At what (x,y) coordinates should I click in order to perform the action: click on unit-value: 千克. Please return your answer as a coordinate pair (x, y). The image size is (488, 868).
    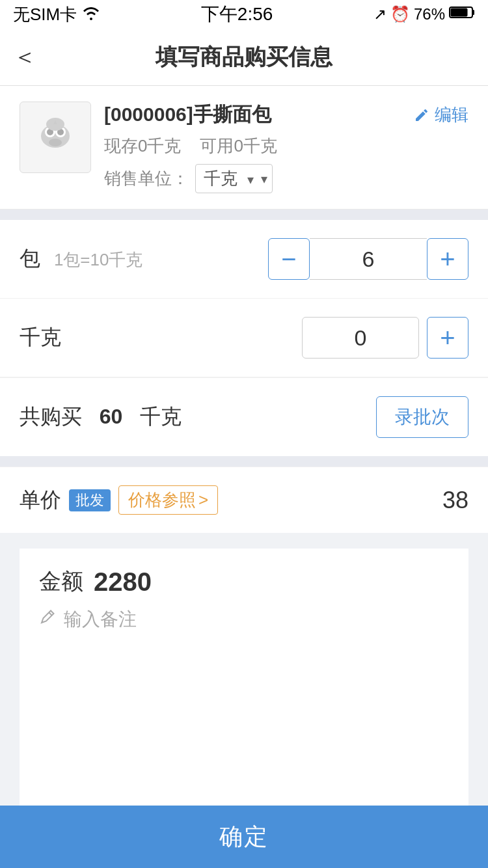
    Looking at the image, I should click on (221, 178).